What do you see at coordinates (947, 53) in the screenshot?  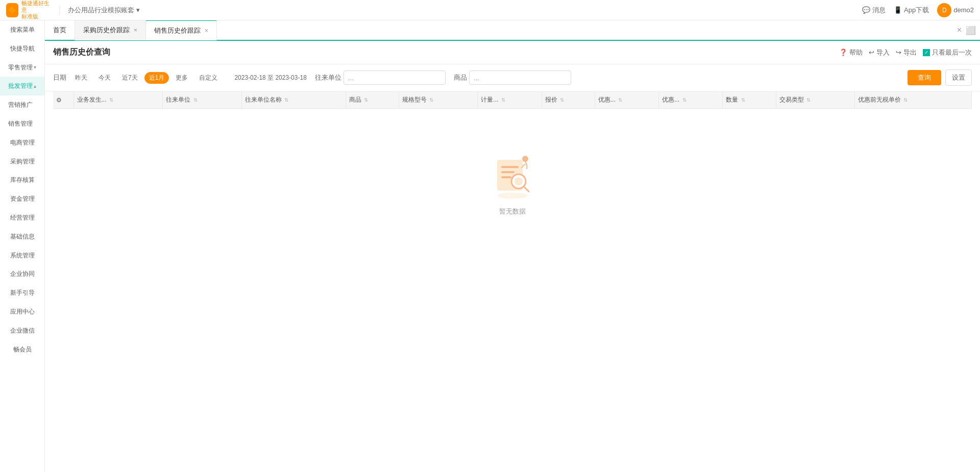 I see `only-last-checkbox-area: ✓ 只看最后一次` at bounding box center [947, 53].